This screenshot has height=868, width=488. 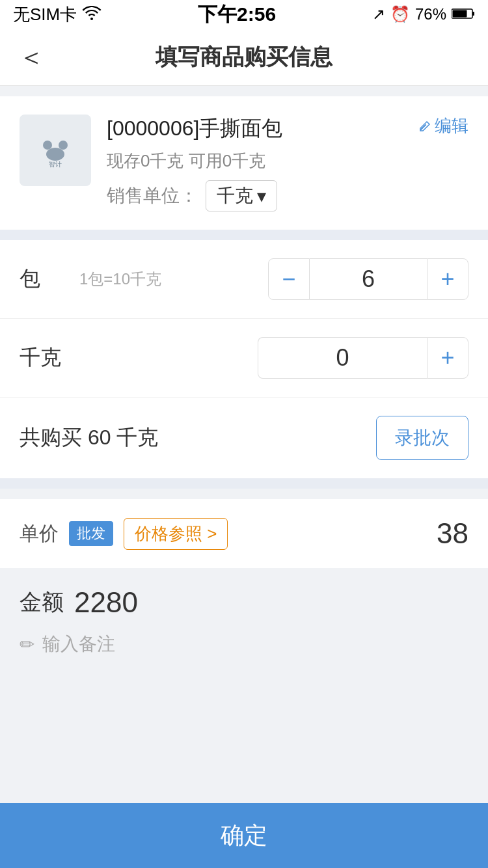 What do you see at coordinates (288, 196) in the screenshot?
I see `product-unit-row: 销售单位： 千克 ▾` at bounding box center [288, 196].